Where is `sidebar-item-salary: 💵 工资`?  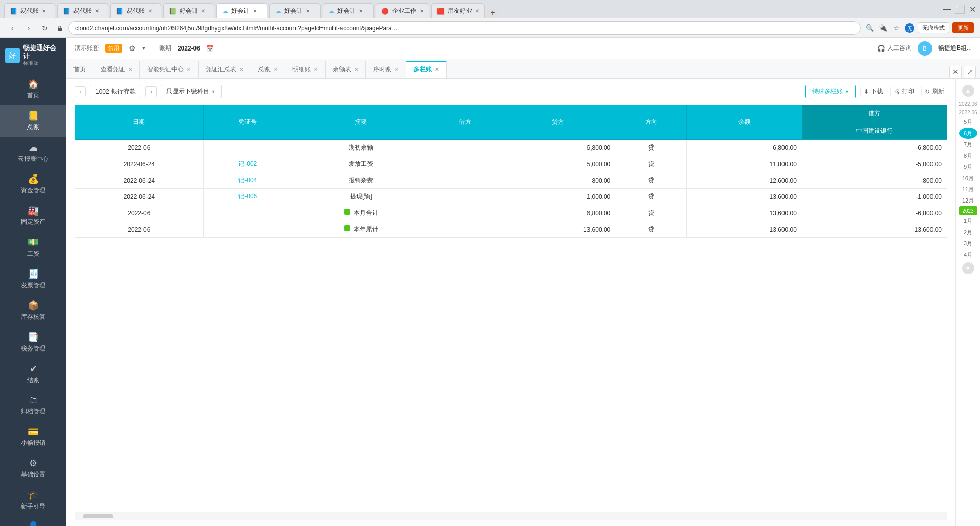
sidebar-item-salary: 💵 工资 is located at coordinates (33, 247).